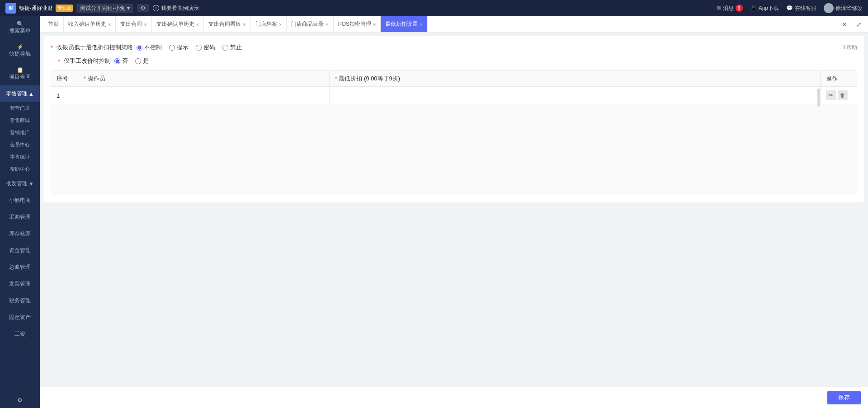 The image size is (868, 408). I want to click on radio-remind: 提示, so click(179, 47).